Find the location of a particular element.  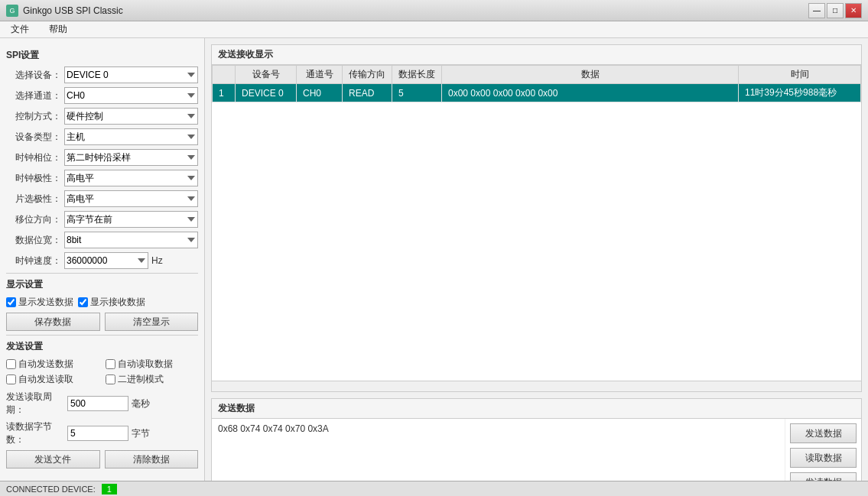

menu-file: 文件 is located at coordinates (20, 29).